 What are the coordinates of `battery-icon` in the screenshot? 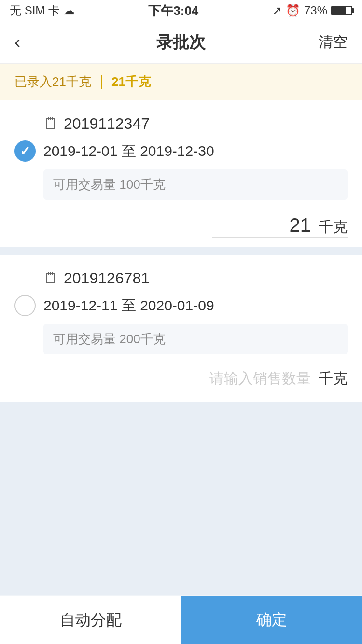 It's located at (342, 11).